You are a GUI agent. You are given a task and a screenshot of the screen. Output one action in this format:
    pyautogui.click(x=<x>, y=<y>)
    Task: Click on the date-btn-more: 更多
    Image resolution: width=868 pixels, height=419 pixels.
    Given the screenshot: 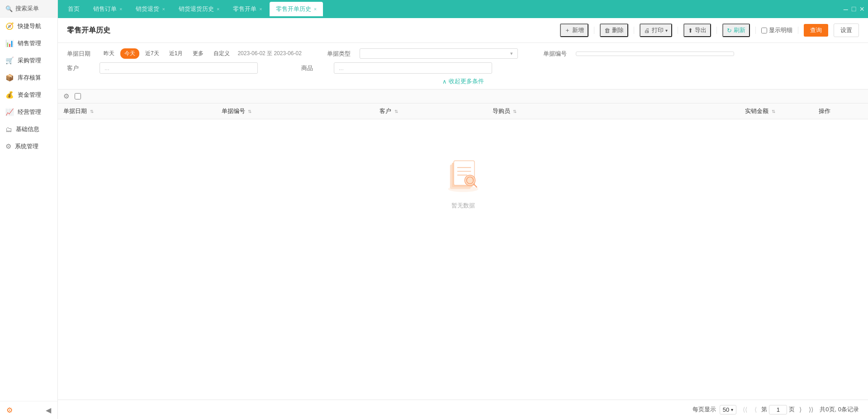 What is the action you would take?
    pyautogui.click(x=198, y=53)
    